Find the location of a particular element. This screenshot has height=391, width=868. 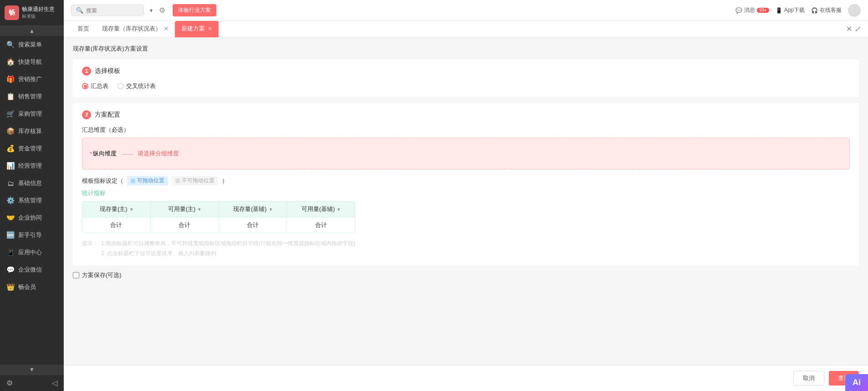

ai-badge: Ai is located at coordinates (857, 383).